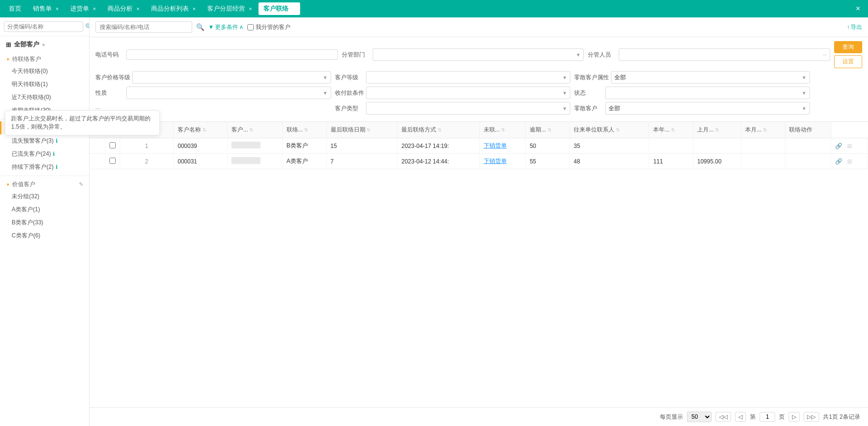  What do you see at coordinates (279, 9) in the screenshot?
I see `nav-item-customer-contact: 客户联络 ×` at bounding box center [279, 9].